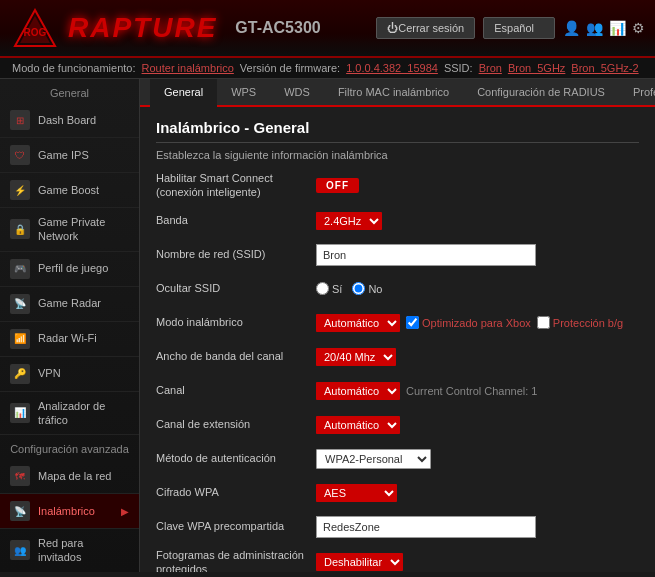 The image size is (655, 577). I want to click on canal-info: Current Control Channel: 1, so click(472, 391).